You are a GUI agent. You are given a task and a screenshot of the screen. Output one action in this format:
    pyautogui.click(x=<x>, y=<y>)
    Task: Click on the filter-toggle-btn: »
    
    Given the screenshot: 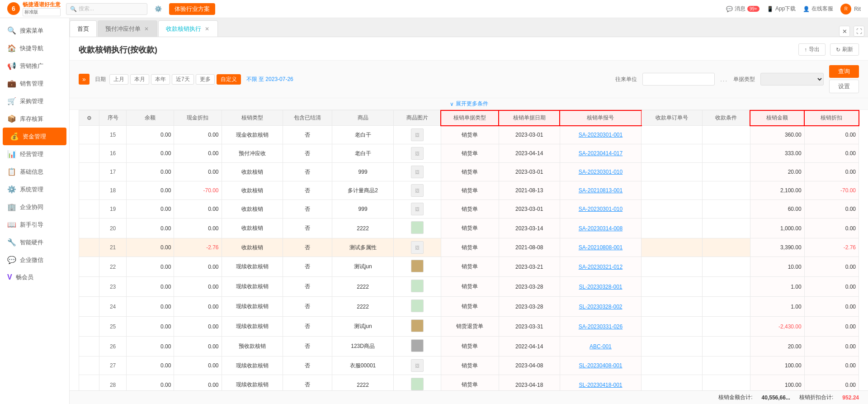 What is the action you would take?
    pyautogui.click(x=84, y=79)
    